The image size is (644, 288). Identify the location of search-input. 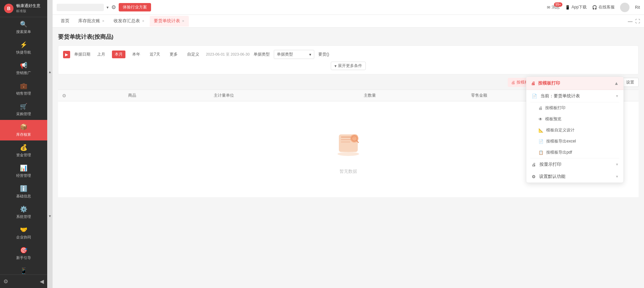
(80, 7).